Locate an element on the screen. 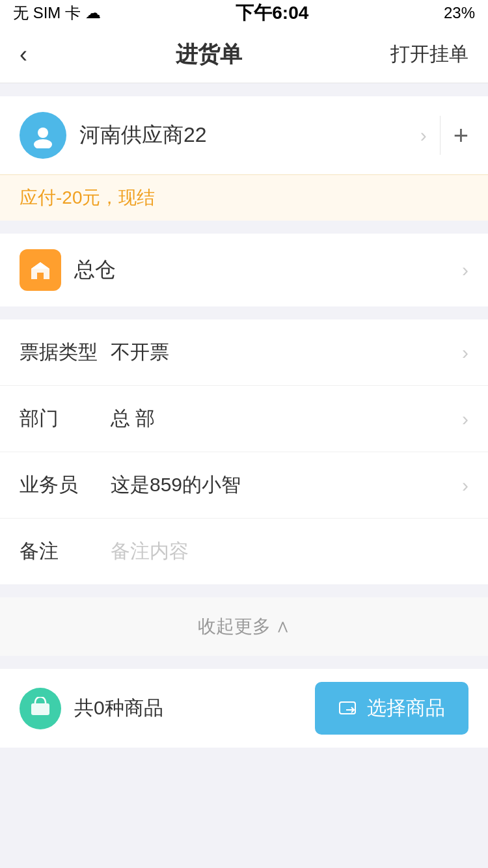  page-background is located at coordinates (244, 808).